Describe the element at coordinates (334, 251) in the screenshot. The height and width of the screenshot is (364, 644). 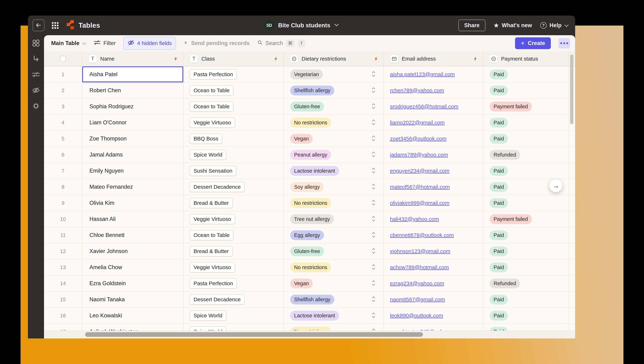
I see `dietary-cell: Gluten-free` at that location.